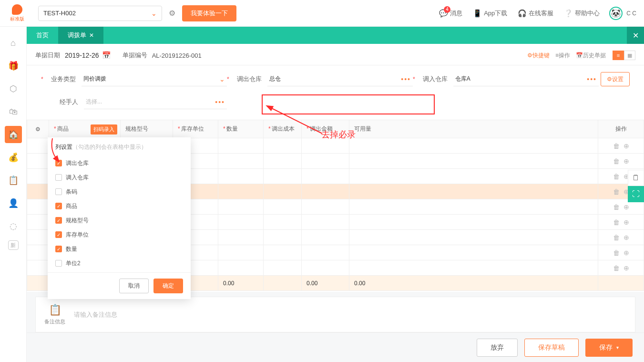 The width and height of the screenshot is (644, 362). What do you see at coordinates (636, 178) in the screenshot?
I see `float-note-icon: 🗒` at bounding box center [636, 178].